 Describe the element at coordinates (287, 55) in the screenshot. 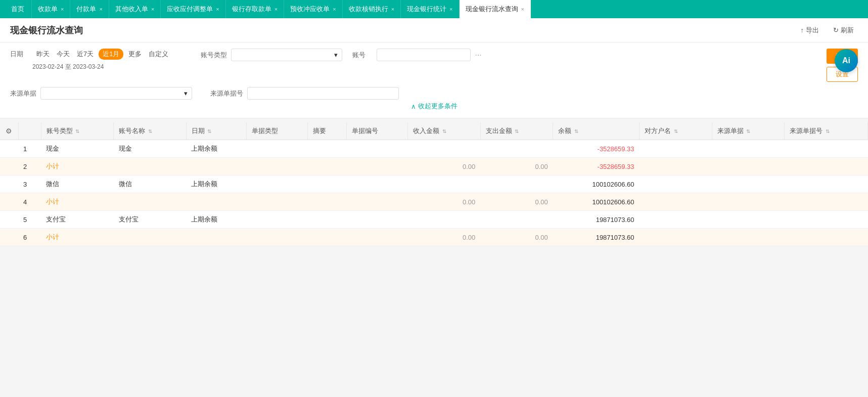

I see `account-type-select: ▾` at that location.